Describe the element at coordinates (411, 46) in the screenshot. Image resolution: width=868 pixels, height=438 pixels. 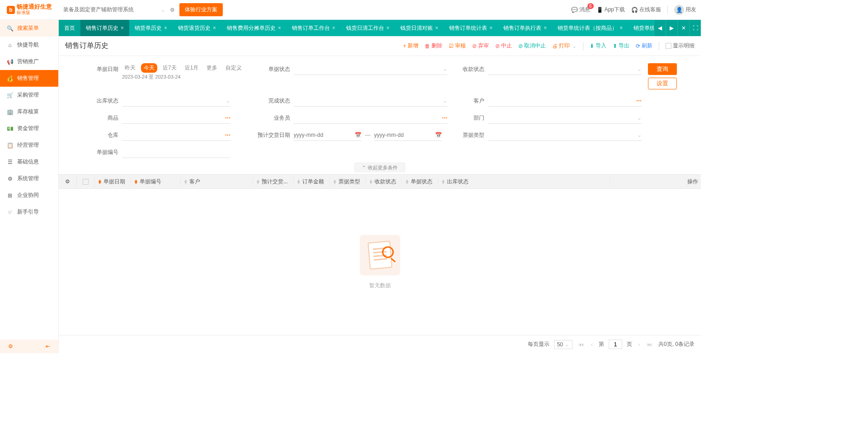
I see `new-button: +新增` at that location.